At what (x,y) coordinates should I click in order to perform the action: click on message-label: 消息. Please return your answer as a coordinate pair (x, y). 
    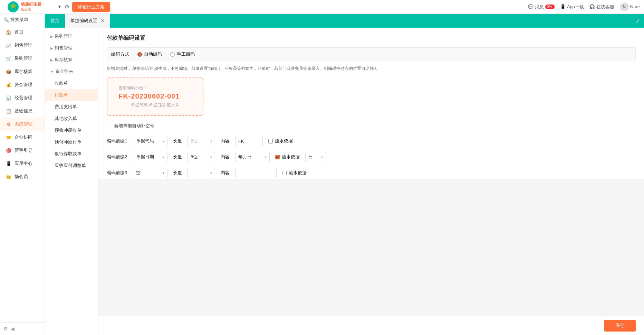
    Looking at the image, I should click on (539, 7).